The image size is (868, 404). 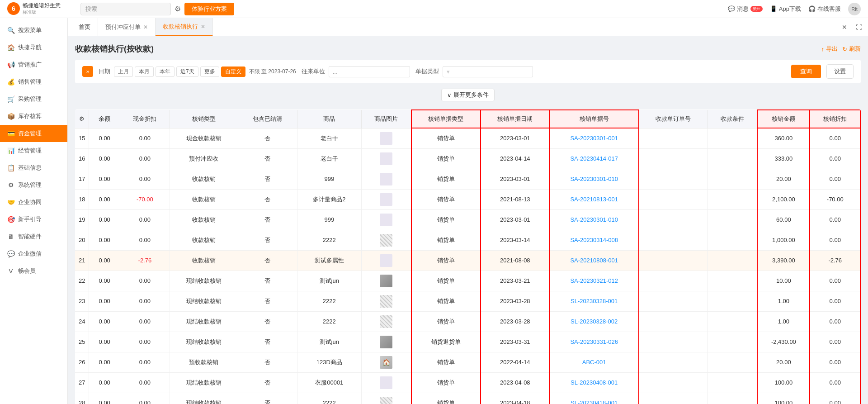 What do you see at coordinates (515, 119) in the screenshot?
I see `th-writeoff-bill-date: 核销单据日期` at bounding box center [515, 119].